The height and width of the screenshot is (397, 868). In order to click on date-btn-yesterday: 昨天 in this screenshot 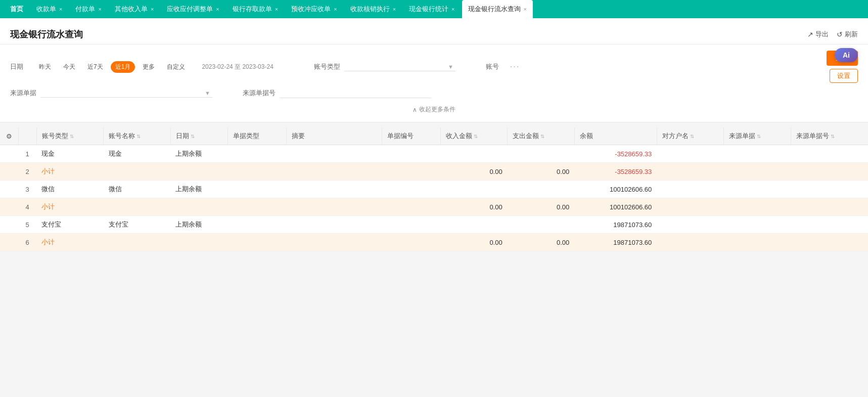, I will do `click(45, 67)`.